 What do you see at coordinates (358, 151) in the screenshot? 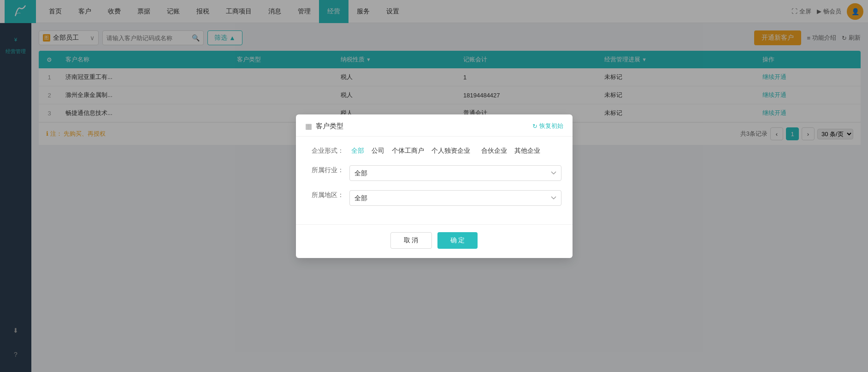
I see `enterprise-option-all: 全部` at bounding box center [358, 151].